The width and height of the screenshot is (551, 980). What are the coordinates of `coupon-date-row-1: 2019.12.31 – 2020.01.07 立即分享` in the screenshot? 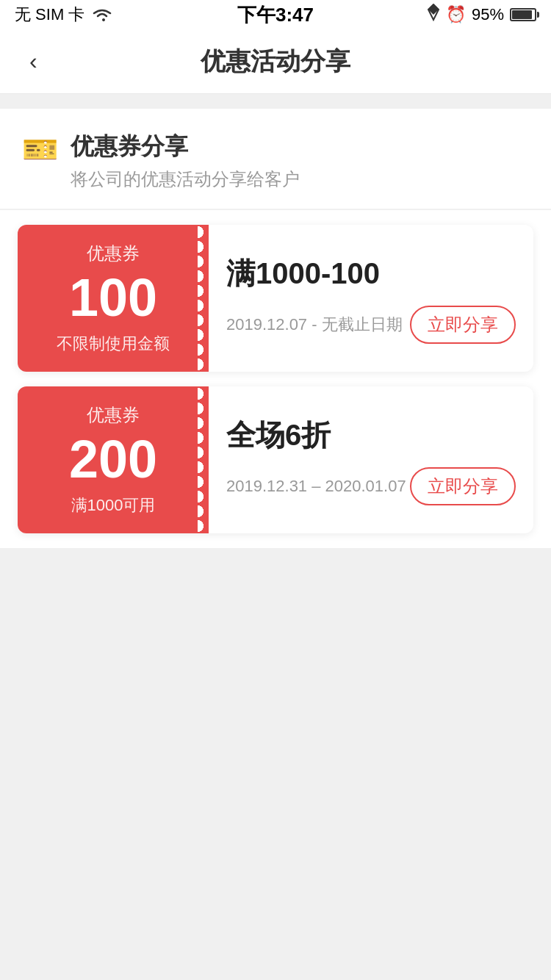 It's located at (371, 486).